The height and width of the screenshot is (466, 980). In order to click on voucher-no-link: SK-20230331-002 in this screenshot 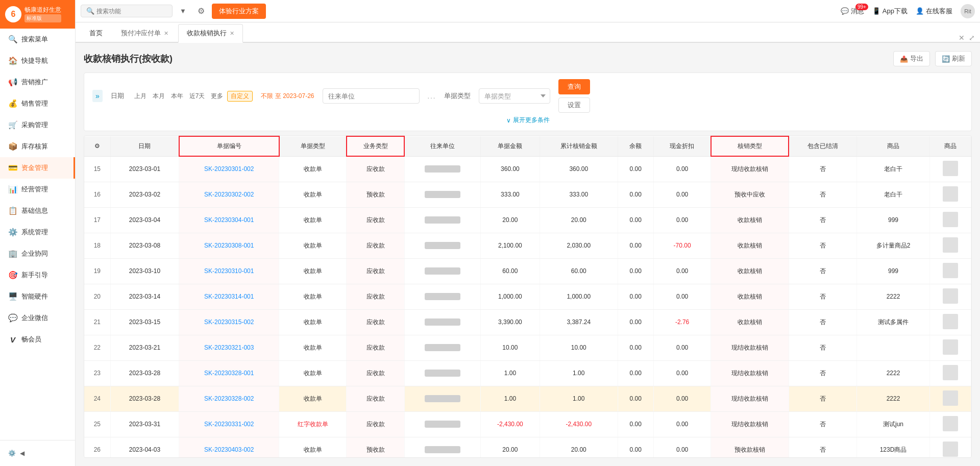, I will do `click(229, 424)`.